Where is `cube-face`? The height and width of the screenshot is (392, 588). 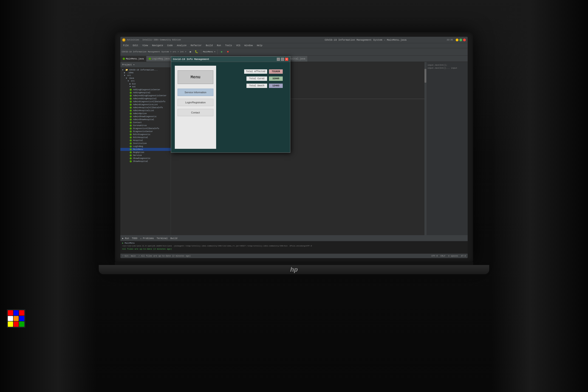
cube-face is located at coordinates (16, 318).